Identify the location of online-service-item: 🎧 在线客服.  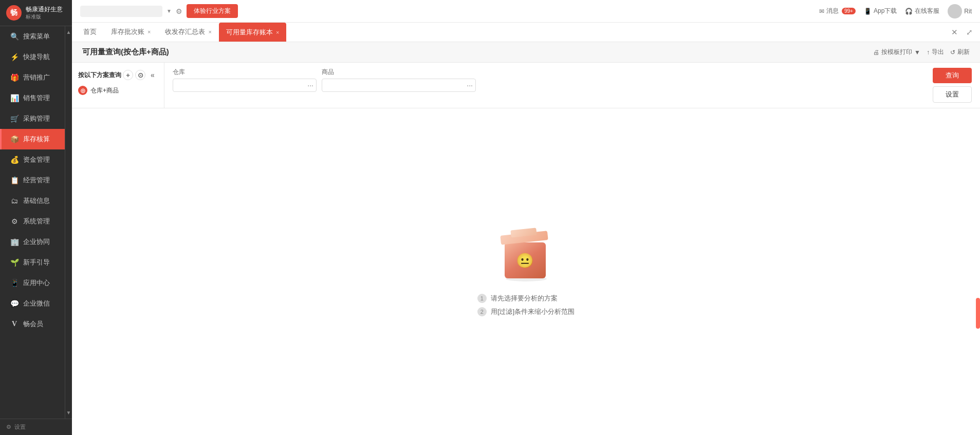
(922, 11).